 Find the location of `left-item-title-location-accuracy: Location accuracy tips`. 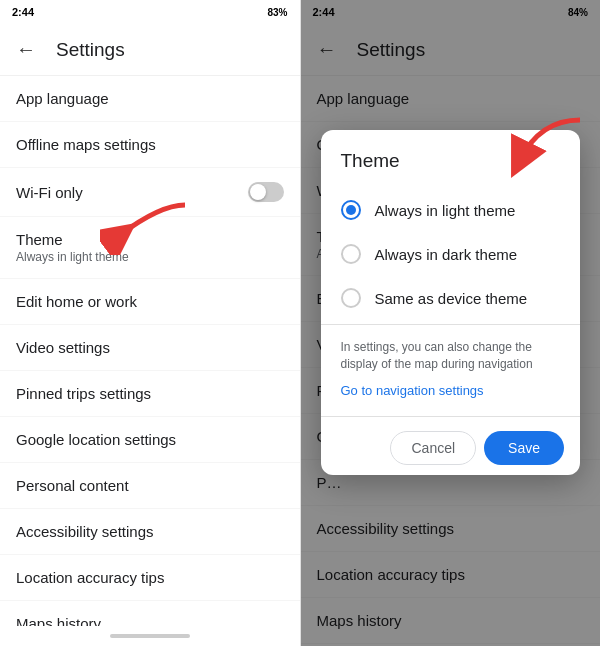

left-item-title-location-accuracy: Location accuracy tips is located at coordinates (150, 578).